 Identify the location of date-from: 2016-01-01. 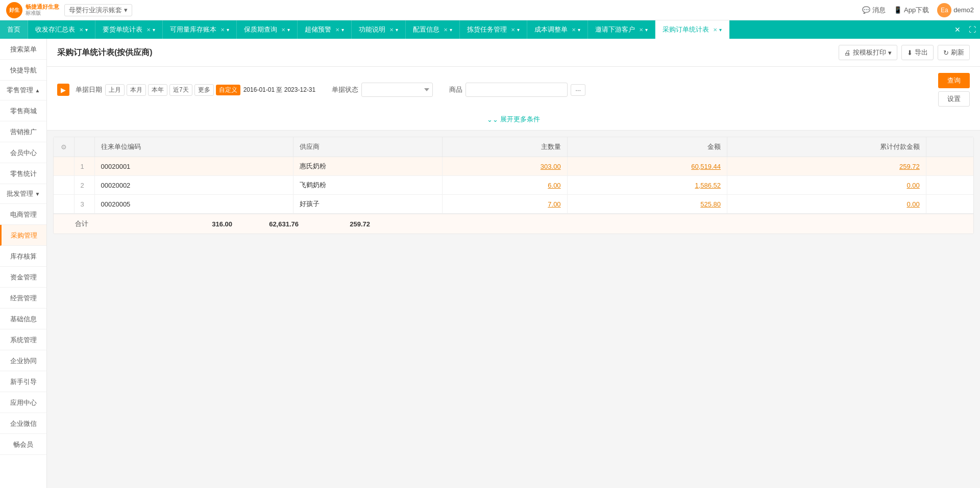
(259, 90).